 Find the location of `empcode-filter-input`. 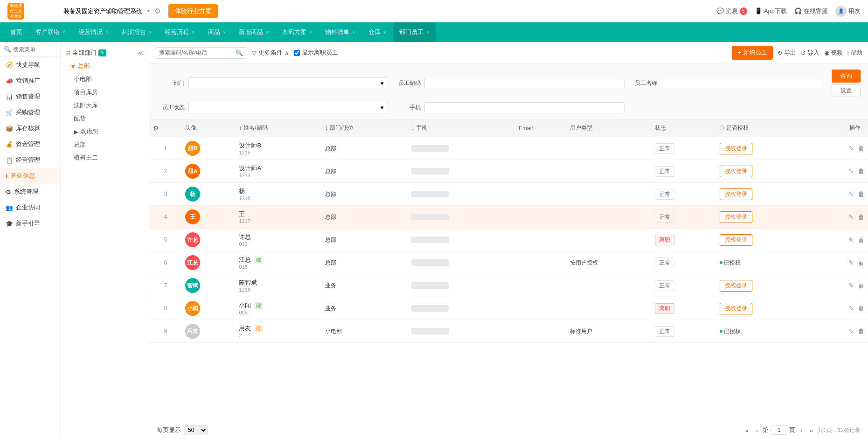

empcode-filter-input is located at coordinates (524, 84).